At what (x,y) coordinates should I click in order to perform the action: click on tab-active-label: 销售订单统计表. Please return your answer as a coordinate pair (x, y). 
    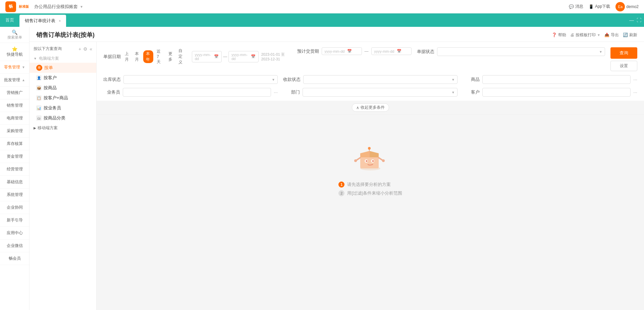
    Looking at the image, I should click on (40, 21).